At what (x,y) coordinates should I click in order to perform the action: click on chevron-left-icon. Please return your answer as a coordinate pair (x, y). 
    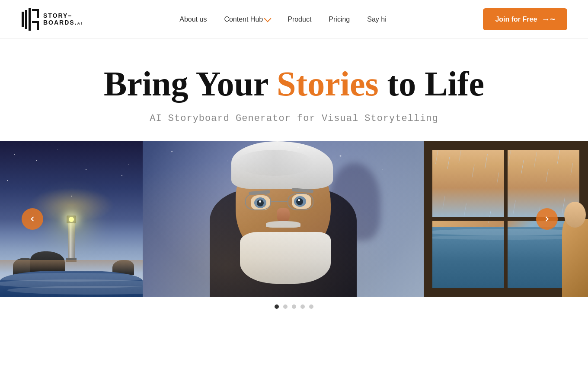
    Looking at the image, I should click on (32, 219).